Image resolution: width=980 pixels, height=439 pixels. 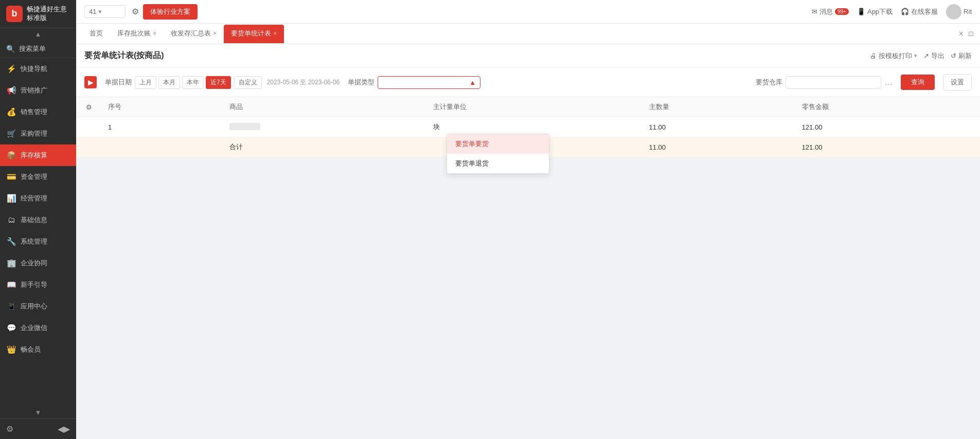 What do you see at coordinates (215, 33) in the screenshot?
I see `tab-receipt-summary-close: ×` at bounding box center [215, 33].